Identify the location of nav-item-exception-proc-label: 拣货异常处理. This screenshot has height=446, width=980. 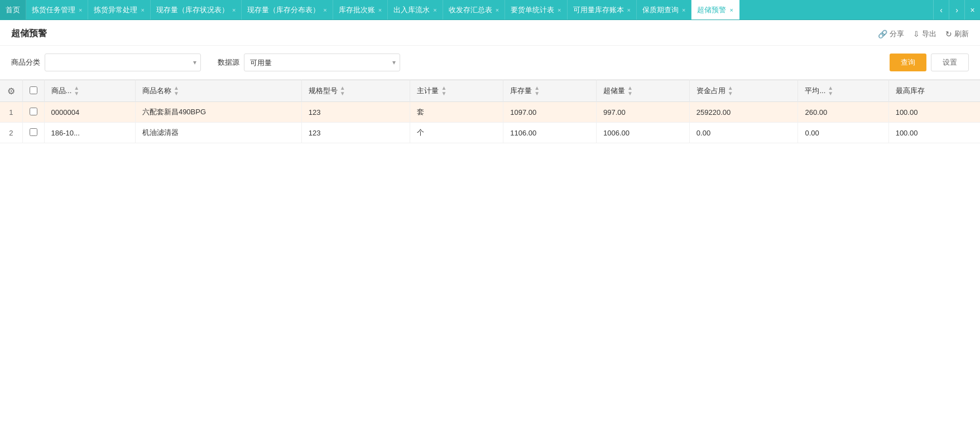
(116, 10).